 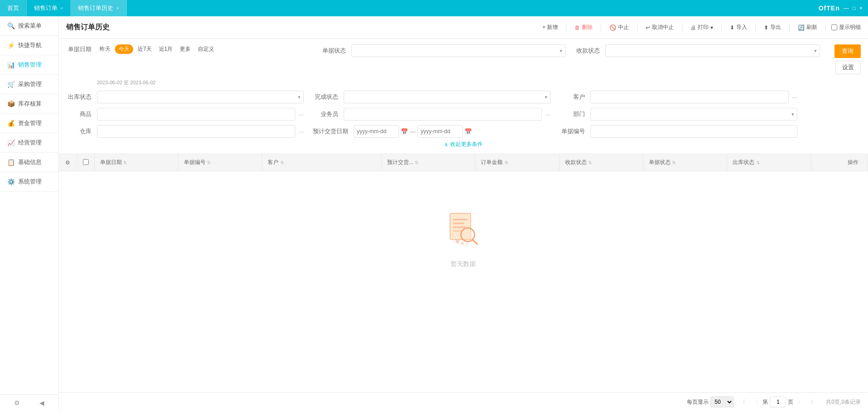 I want to click on th-checkbox, so click(x=86, y=163).